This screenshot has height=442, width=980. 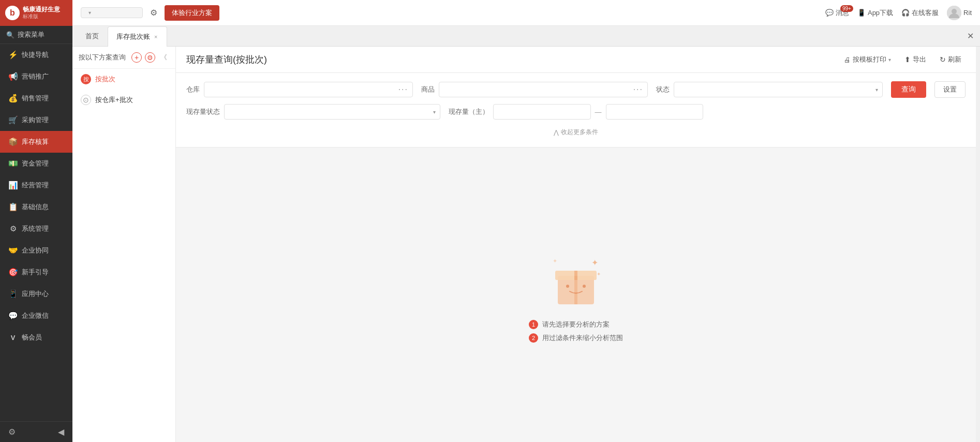 What do you see at coordinates (35, 142) in the screenshot?
I see `sidebar-item-label: 库存核算` at bounding box center [35, 142].